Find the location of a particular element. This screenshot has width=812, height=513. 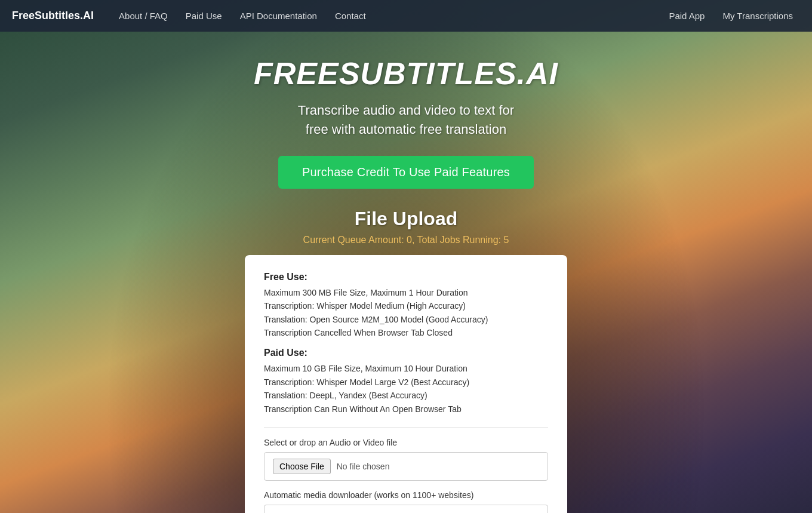

paid-use-section: Paid Use: Maximum 10 GB File Size, Maxim… is located at coordinates (406, 382).